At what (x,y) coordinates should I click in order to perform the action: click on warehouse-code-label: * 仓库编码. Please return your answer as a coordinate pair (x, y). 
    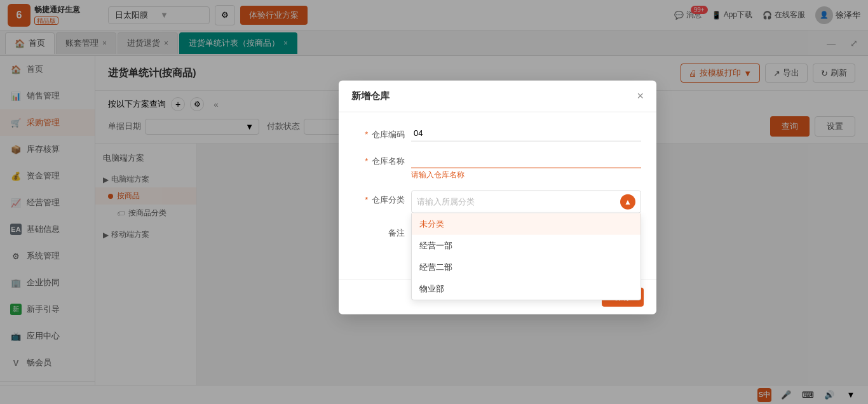
    Looking at the image, I should click on (379, 133).